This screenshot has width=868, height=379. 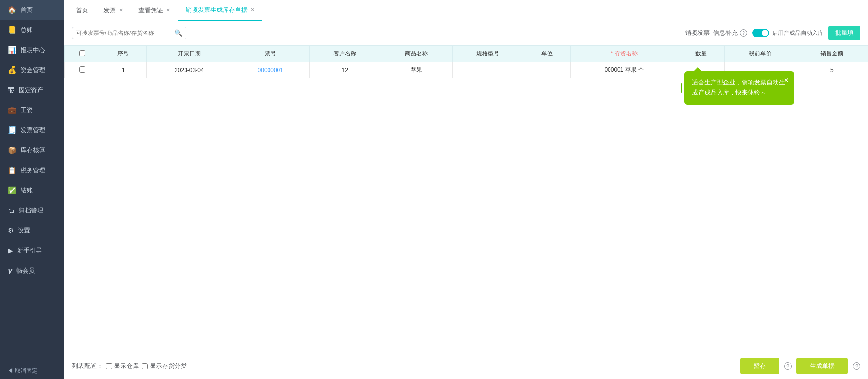 I want to click on tooltip-cursor, so click(x=682, y=88).